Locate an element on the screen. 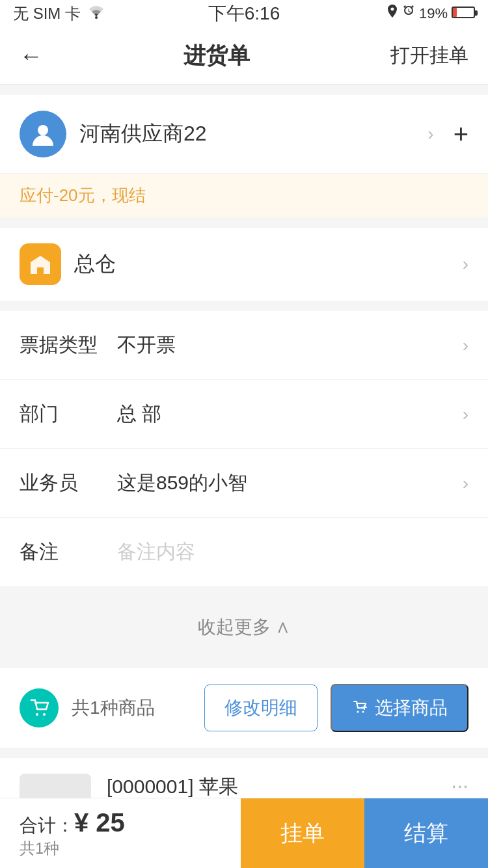 The width and height of the screenshot is (488, 868). dept-chevron-icon: › is located at coordinates (466, 414).